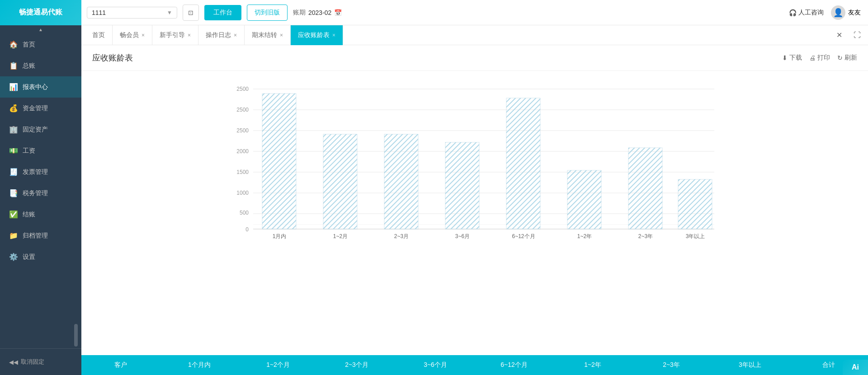 This screenshot has height=375, width=868. Describe the element at coordinates (340, 236) in the screenshot. I see `svg-text: 1~2月` at that location.